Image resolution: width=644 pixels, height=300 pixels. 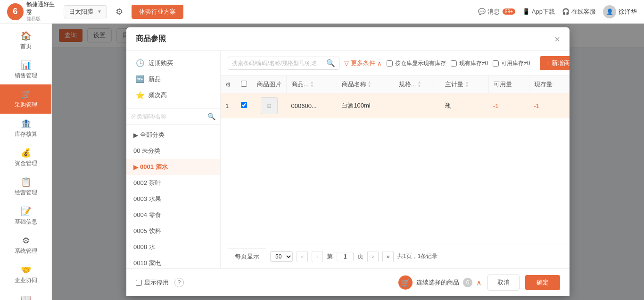 I want to click on cancel-button: 取消, so click(x=504, y=283).